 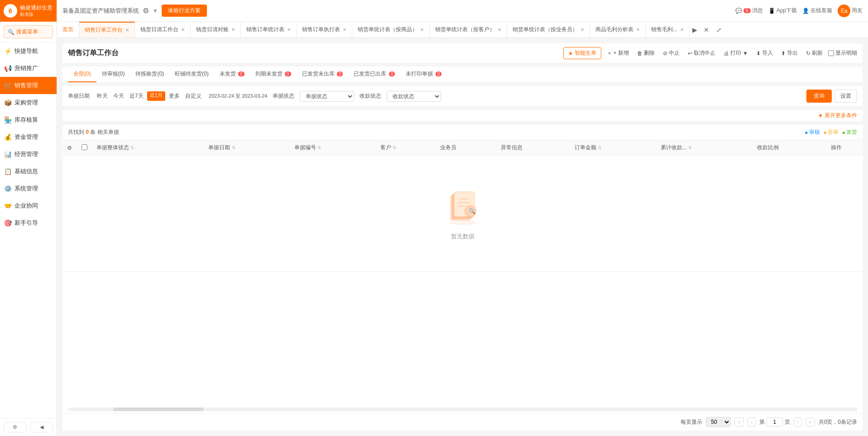 What do you see at coordinates (327, 96) in the screenshot?
I see `status-filter-select: 单据状态` at bounding box center [327, 96].